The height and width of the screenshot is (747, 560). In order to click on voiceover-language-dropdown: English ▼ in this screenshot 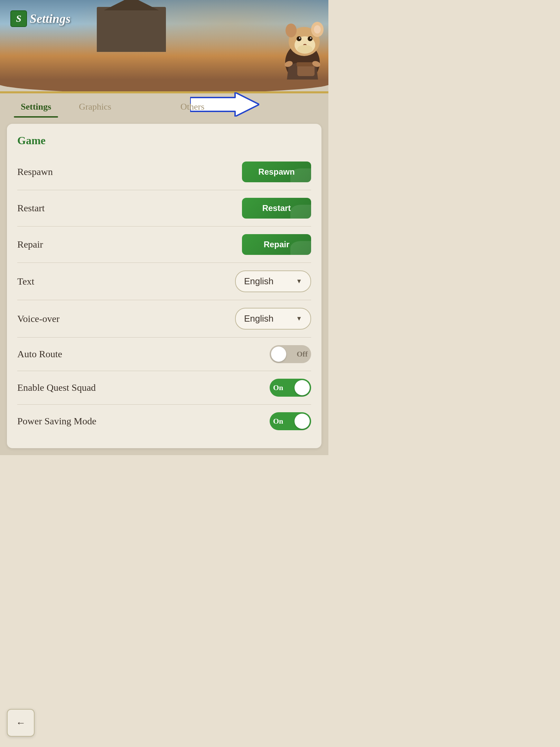, I will do `click(273, 319)`.